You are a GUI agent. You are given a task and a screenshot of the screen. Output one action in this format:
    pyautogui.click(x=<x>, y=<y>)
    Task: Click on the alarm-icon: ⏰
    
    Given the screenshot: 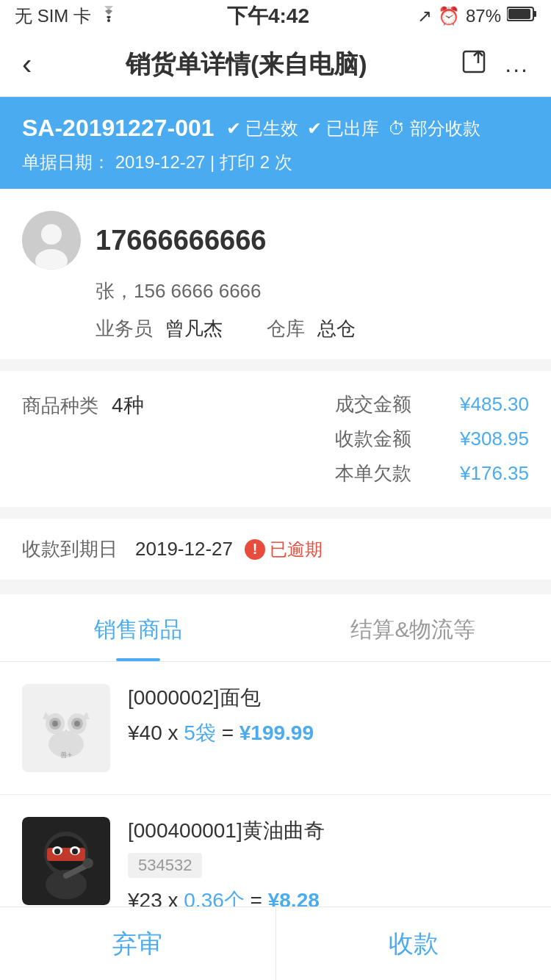 What is the action you would take?
    pyautogui.click(x=449, y=16)
    